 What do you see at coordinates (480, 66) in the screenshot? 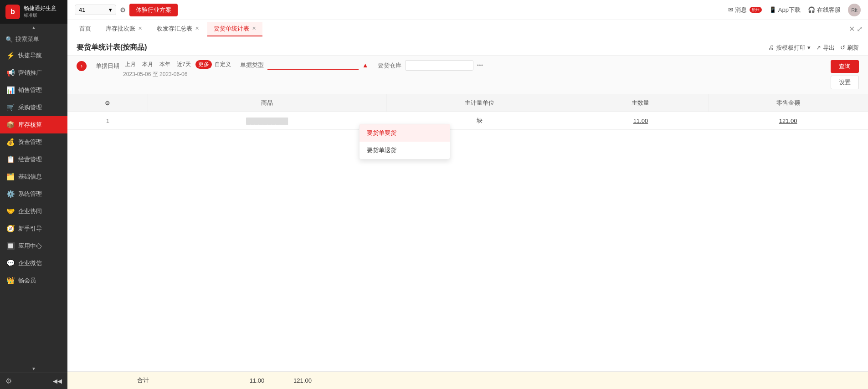
I see `filter-warehouse-more-icon: •••` at bounding box center [480, 66].